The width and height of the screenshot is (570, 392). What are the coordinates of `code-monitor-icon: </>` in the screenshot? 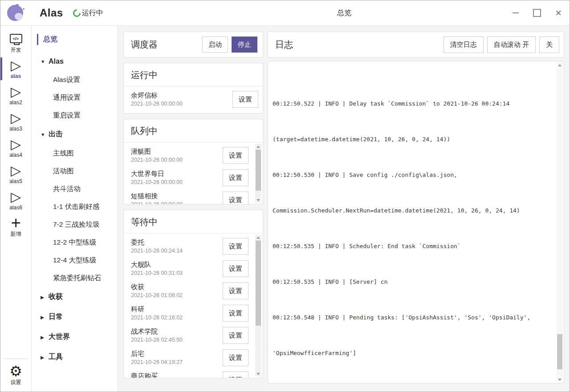 It's located at (16, 38).